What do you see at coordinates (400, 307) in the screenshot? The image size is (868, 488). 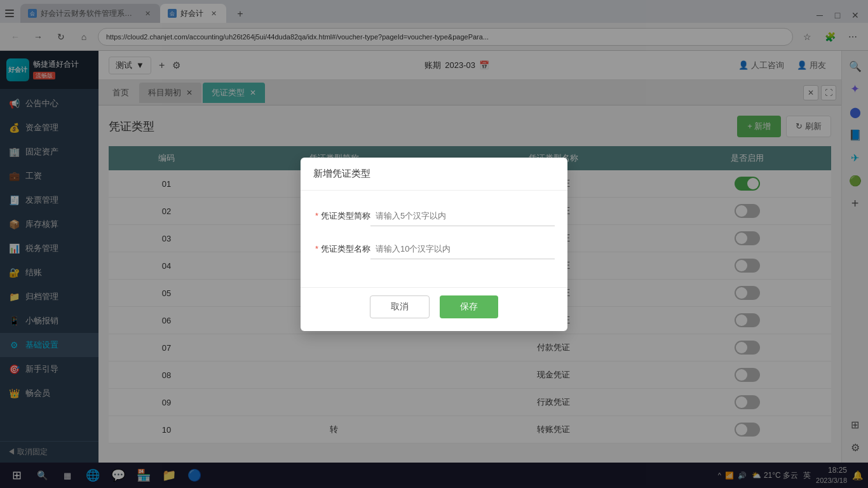 I see `cancel-button: 取消` at bounding box center [400, 307].